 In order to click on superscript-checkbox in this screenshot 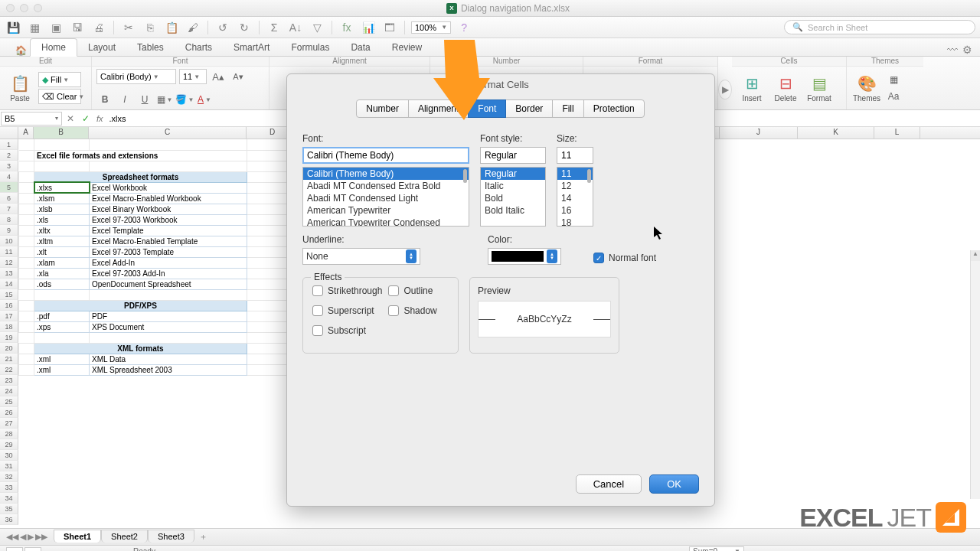, I will do `click(318, 311)`.